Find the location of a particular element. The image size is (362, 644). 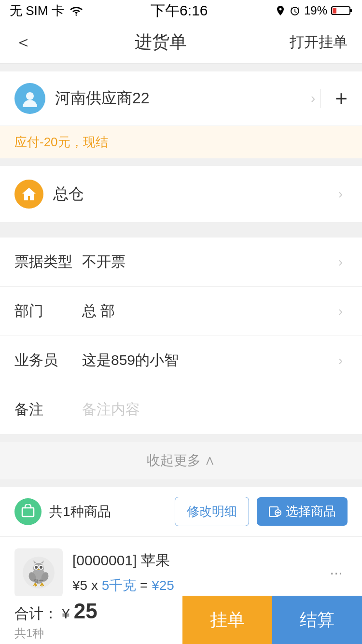

total-symbol: ¥ is located at coordinates (66, 614).